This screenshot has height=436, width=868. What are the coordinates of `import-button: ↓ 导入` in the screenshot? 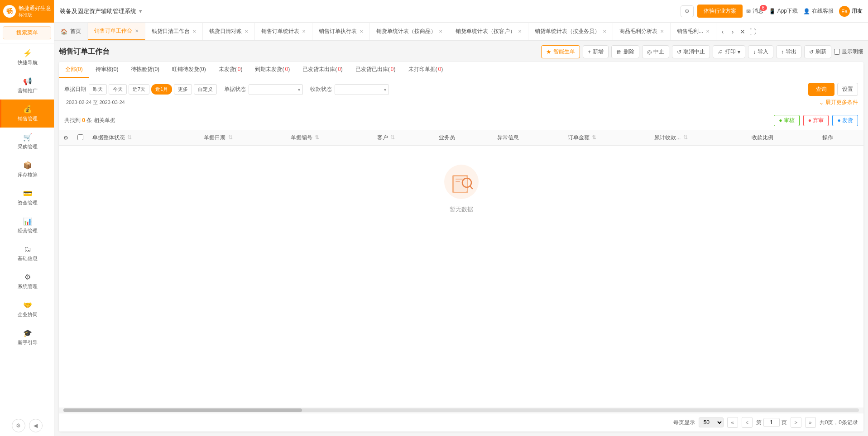 It's located at (761, 52).